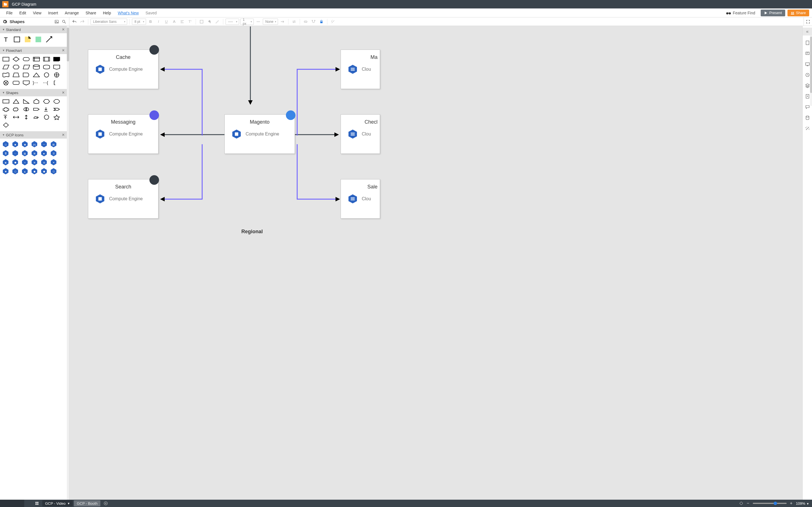 This screenshot has width=812, height=507. I want to click on gcp-shape: ▥, so click(25, 153).